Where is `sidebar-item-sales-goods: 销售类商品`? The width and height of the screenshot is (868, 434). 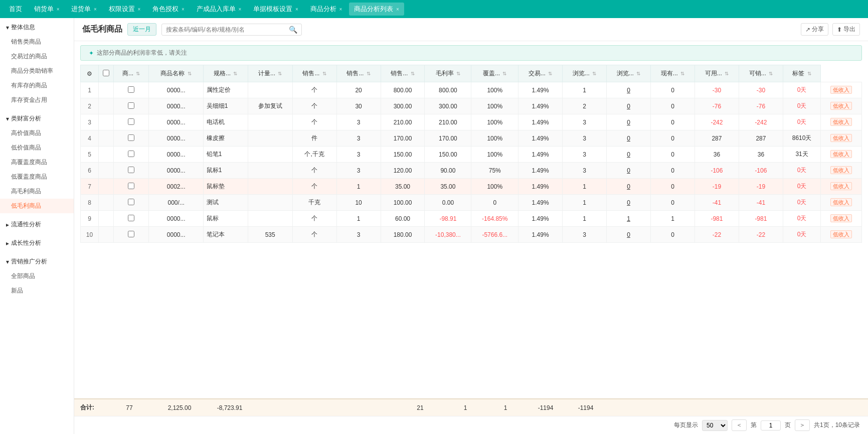 sidebar-item-sales-goods: 销售类商品 is located at coordinates (37, 42).